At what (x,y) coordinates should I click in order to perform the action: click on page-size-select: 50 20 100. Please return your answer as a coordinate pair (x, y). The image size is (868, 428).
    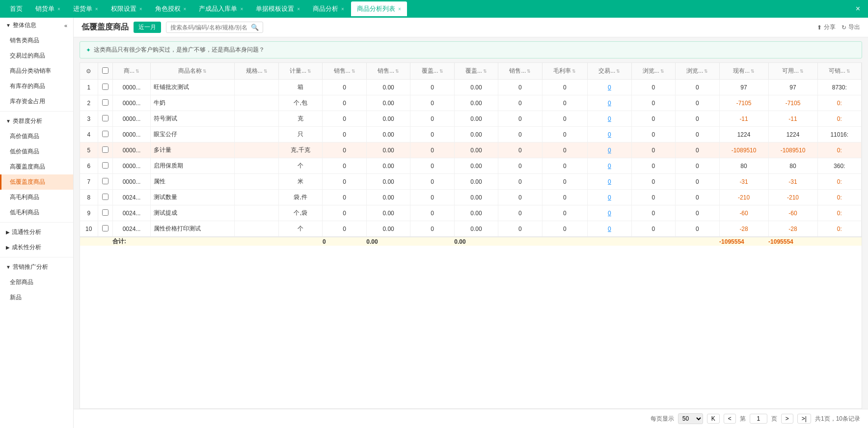
    Looking at the image, I should click on (690, 419).